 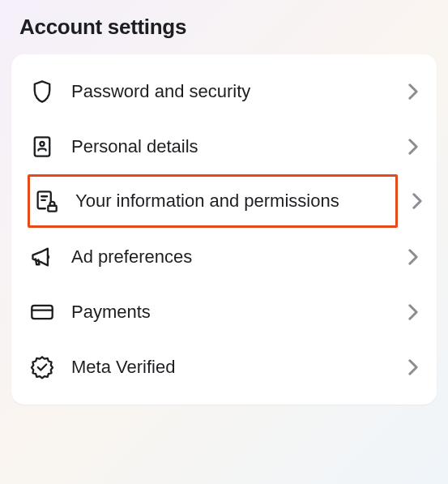 What do you see at coordinates (240, 92) in the screenshot?
I see `row-label: Password and security` at bounding box center [240, 92].